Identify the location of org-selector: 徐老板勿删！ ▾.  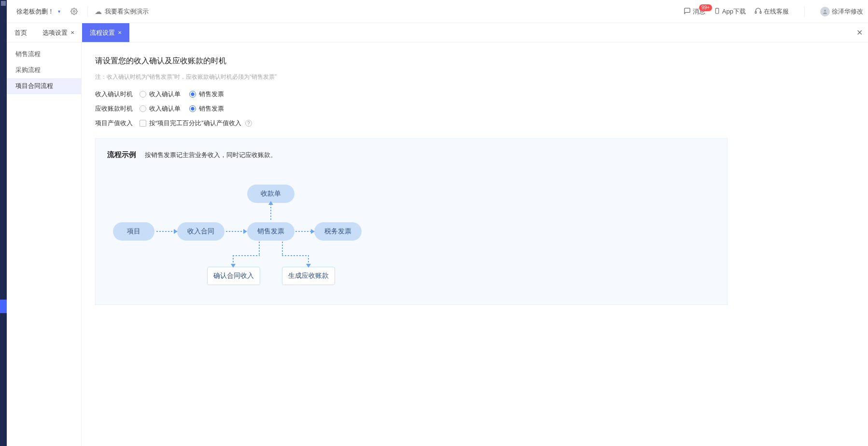
(39, 12).